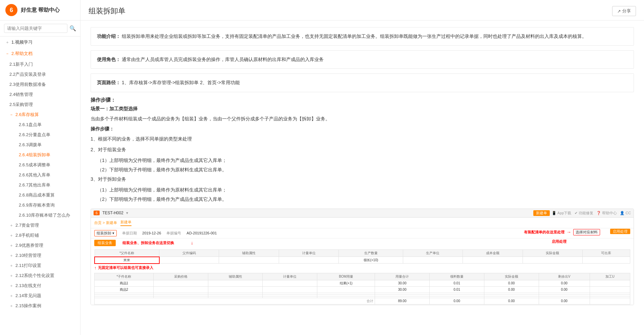  Describe the element at coordinates (11, 296) in the screenshot. I see `faq-expand-icon: ＋` at that location.